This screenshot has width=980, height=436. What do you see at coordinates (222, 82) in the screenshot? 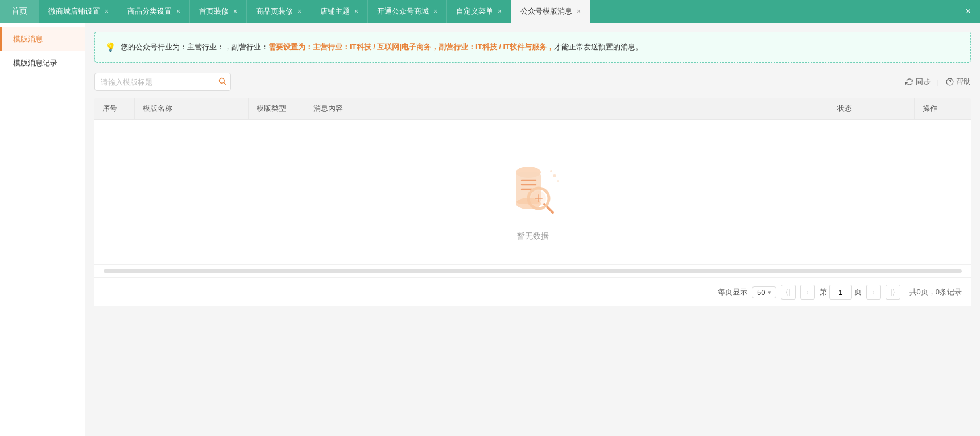
I see `search-button` at bounding box center [222, 82].